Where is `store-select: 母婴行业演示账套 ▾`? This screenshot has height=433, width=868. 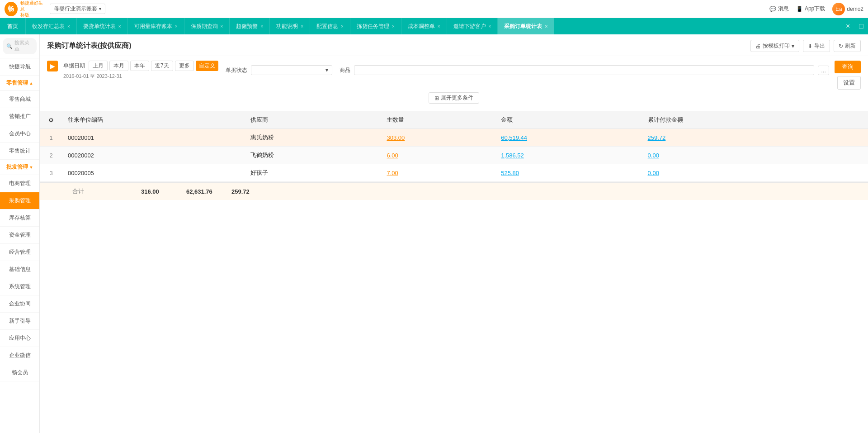 store-select: 母婴行业演示账套 ▾ is located at coordinates (78, 9).